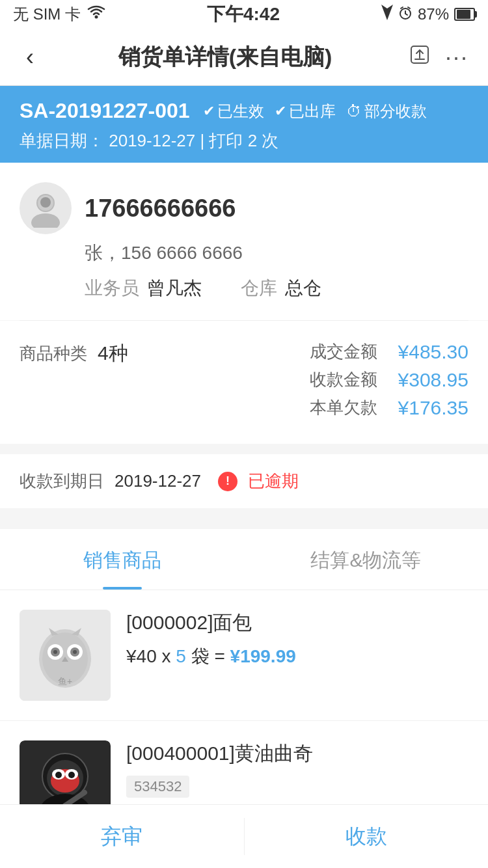  What do you see at coordinates (244, 57) in the screenshot?
I see `nav-bar: ‹ 销货单详情(来自电脑) ···` at bounding box center [244, 57].